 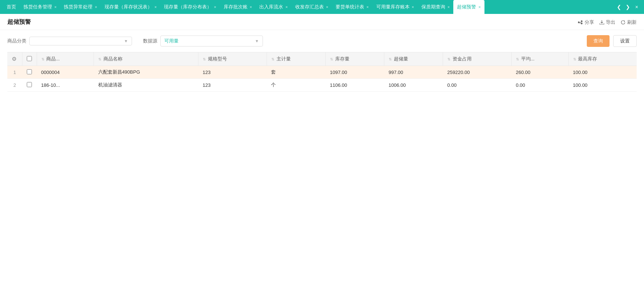 I want to click on nav-abnormal-handling: 拣货异常处理 ×, so click(x=80, y=7).